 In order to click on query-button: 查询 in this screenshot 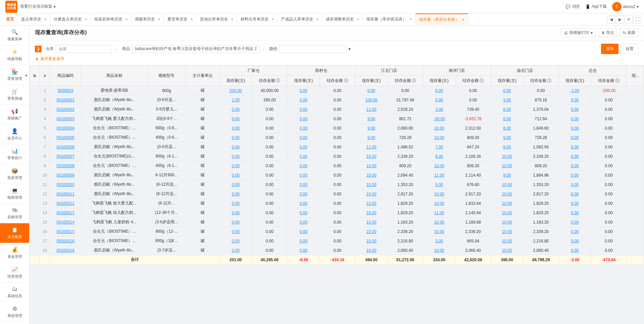, I will do `click(610, 49)`.